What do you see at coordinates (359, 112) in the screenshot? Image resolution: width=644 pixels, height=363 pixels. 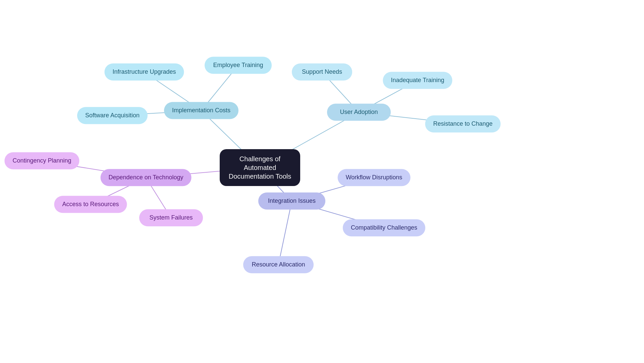 I see `user-adoption-node: User Adoption` at bounding box center [359, 112].